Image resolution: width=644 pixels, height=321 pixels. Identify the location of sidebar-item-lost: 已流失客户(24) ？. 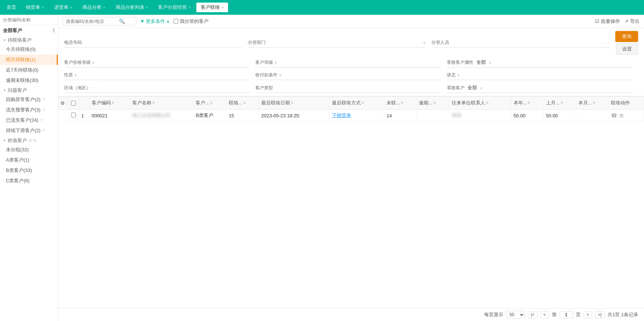
(29, 120).